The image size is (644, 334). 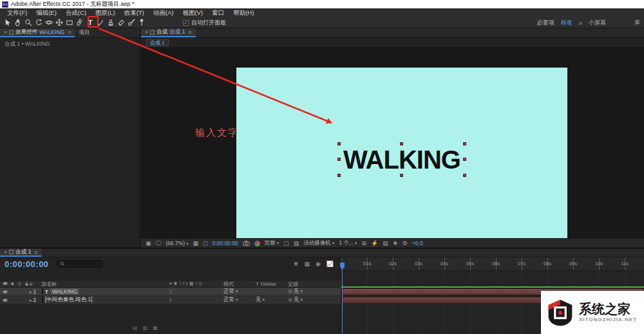 What do you see at coordinates (12, 284) in the screenshot?
I see `audio-speaker-icon` at bounding box center [12, 284].